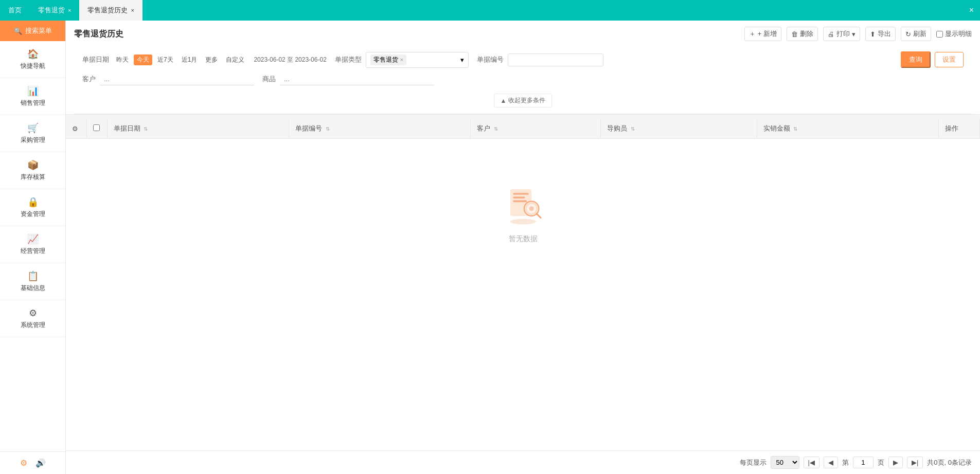 The image size is (980, 474). I want to click on window-close-button: ×, so click(971, 10).